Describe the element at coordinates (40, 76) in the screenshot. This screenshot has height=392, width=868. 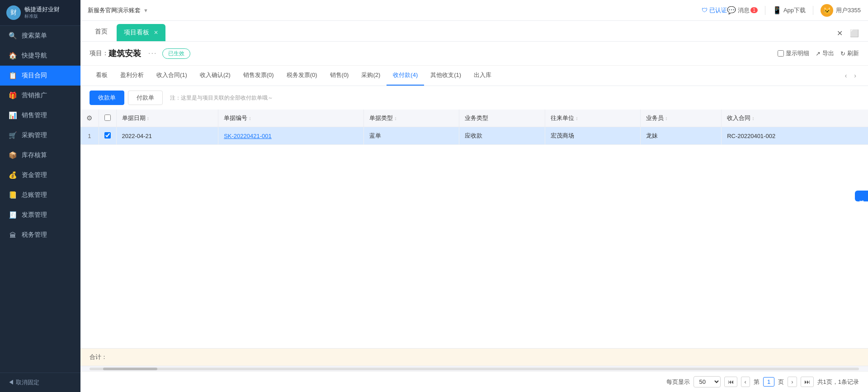
I see `sidebar-item-project: 📋 项目合同` at that location.